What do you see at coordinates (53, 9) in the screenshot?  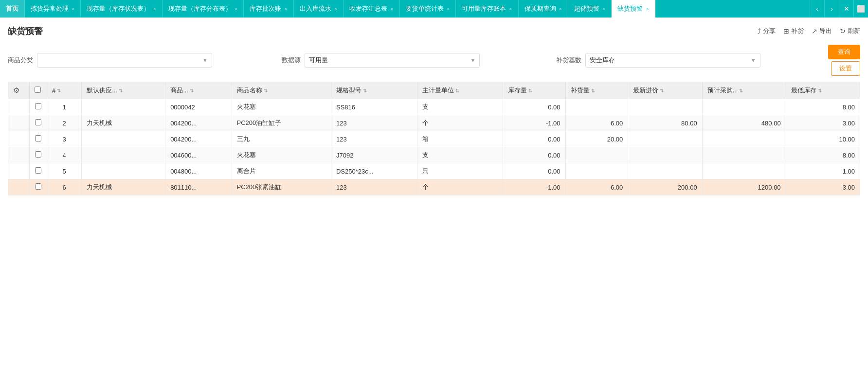 I see `nav-item-defect-process: 拣货异常处理×` at bounding box center [53, 9].